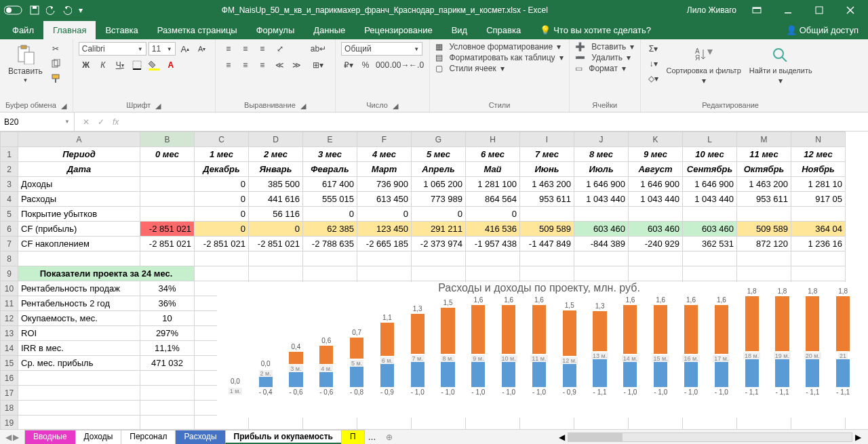  Describe the element at coordinates (547, 169) in the screenshot. I see `cell: Июнь` at that location.